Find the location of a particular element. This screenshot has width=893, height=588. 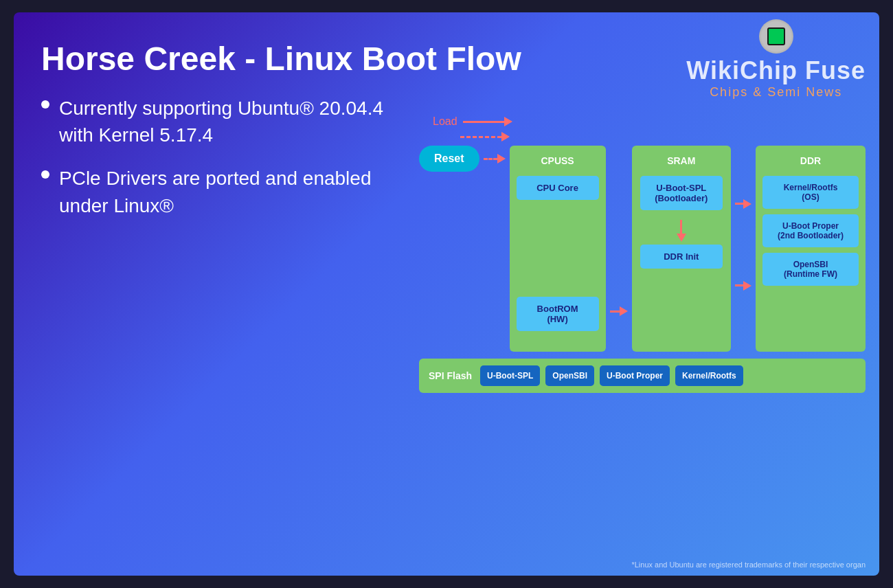

opensbi-box: OpenSBI(Runtime FW) is located at coordinates (811, 269).